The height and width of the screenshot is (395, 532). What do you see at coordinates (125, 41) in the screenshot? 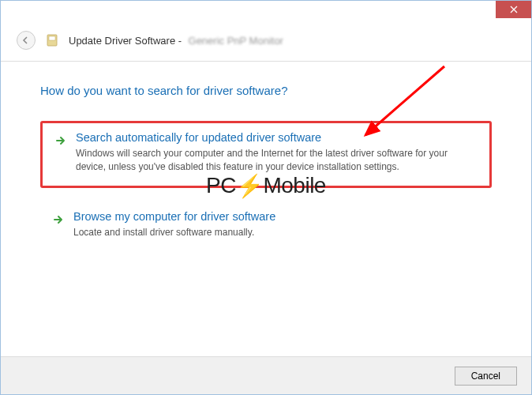
I see `header-title: Update Driver Software -` at bounding box center [125, 41].